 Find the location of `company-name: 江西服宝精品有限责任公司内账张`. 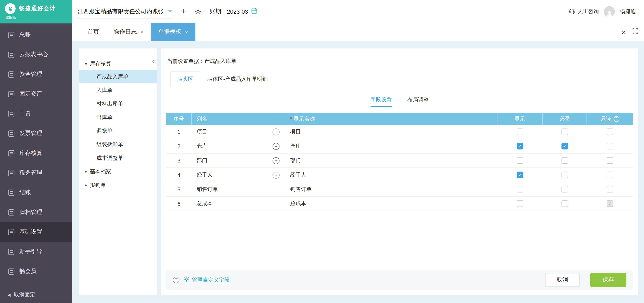

company-name: 江西服宝精品有限责任公司内账张 is located at coordinates (121, 11).